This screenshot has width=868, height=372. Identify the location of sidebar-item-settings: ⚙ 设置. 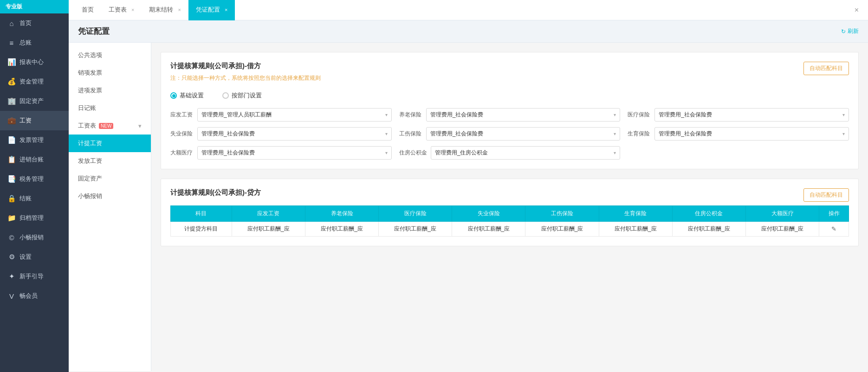
(34, 257).